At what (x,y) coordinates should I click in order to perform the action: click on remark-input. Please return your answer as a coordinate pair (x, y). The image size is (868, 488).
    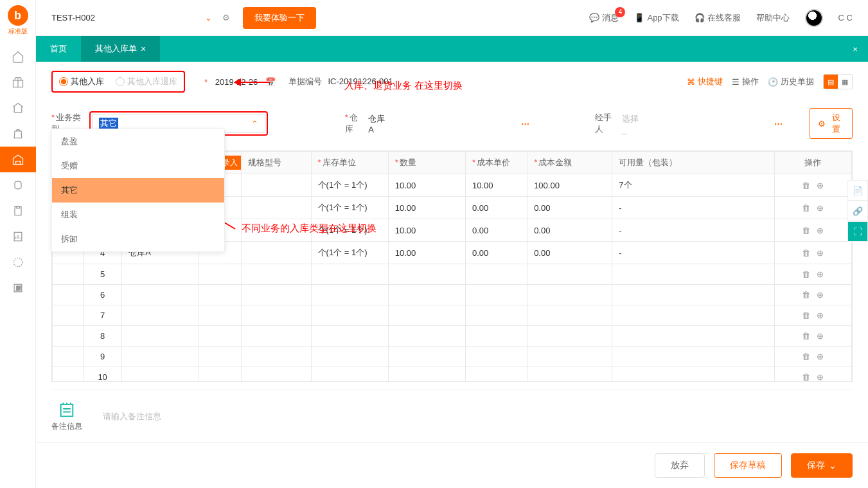
    Looking at the image, I should click on (475, 417).